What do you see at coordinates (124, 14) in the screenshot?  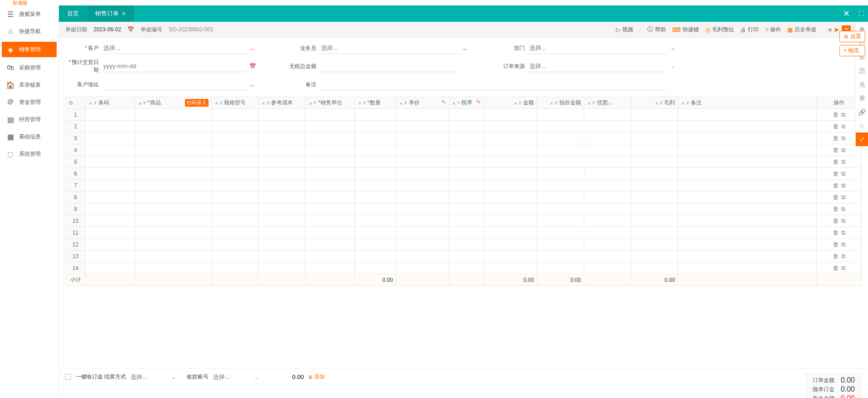 I see `close-icon: ✕` at bounding box center [124, 14].